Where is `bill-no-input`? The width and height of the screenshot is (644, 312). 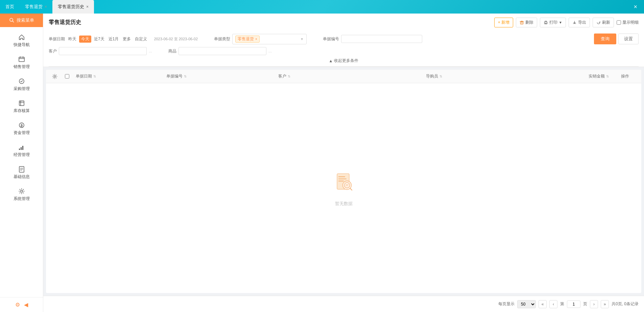
bill-no-input is located at coordinates (382, 39).